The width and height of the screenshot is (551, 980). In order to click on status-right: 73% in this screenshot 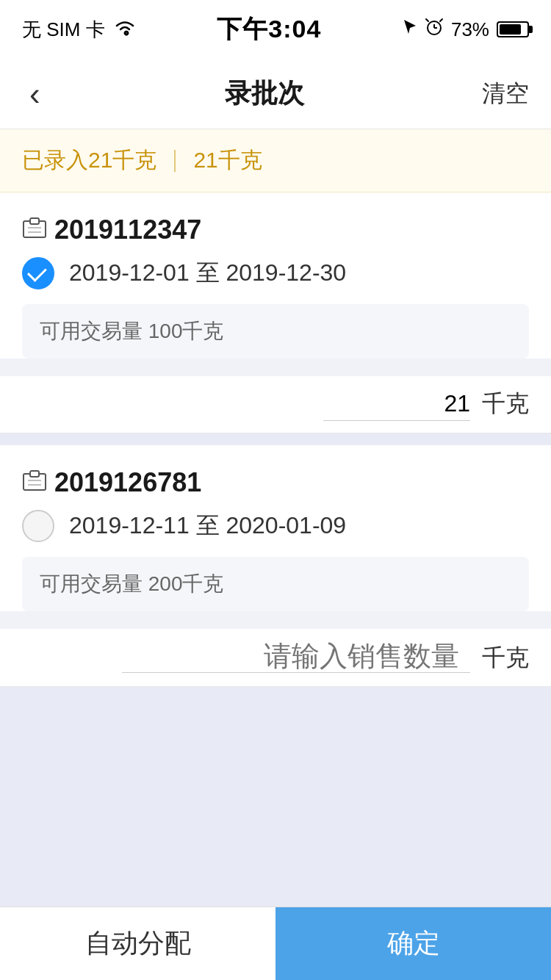, I will do `click(466, 29)`.